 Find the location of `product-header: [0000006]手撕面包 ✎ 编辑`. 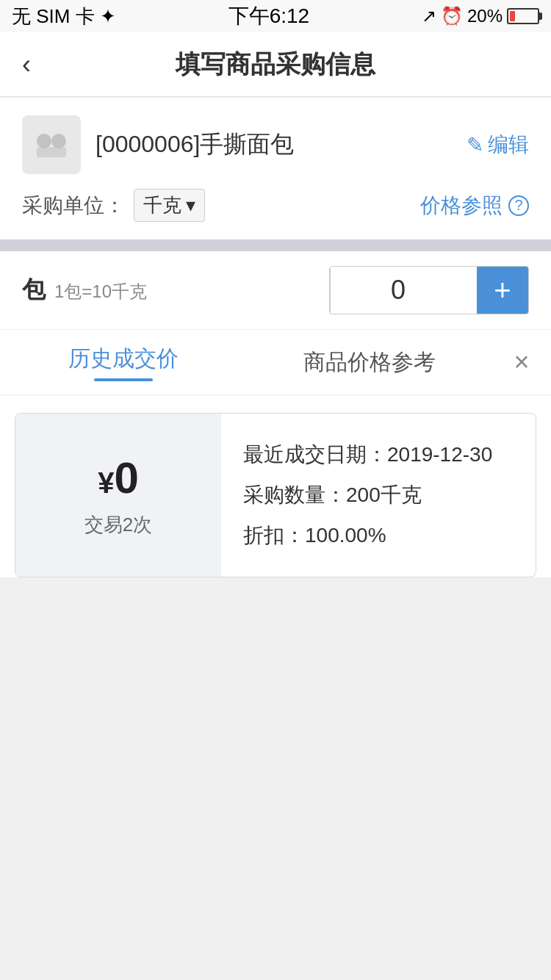

product-header: [0000006]手撕面包 ✎ 编辑 is located at coordinates (276, 145).